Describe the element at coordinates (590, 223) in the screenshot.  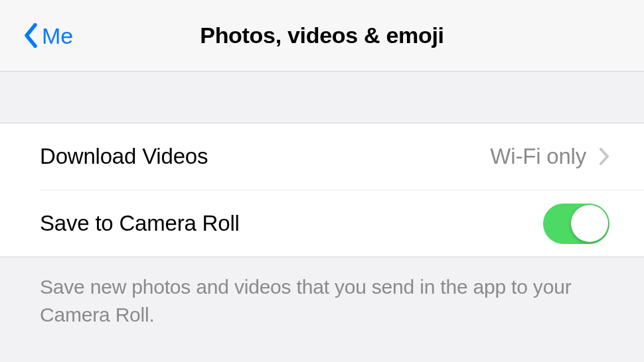
I see `toggle-knob` at that location.